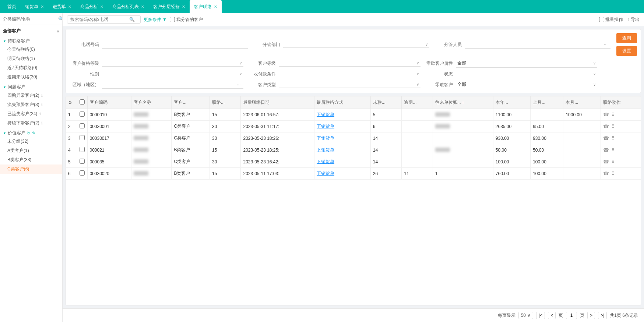 This screenshot has width=644, height=322. What do you see at coordinates (82, 102) in the screenshot?
I see `select-all-checkbox` at bounding box center [82, 102].